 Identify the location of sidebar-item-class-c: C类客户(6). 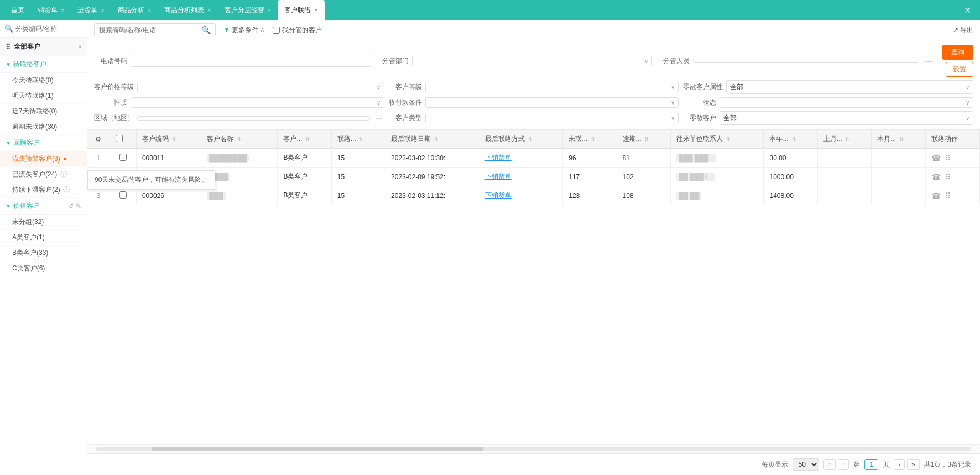
(43, 269).